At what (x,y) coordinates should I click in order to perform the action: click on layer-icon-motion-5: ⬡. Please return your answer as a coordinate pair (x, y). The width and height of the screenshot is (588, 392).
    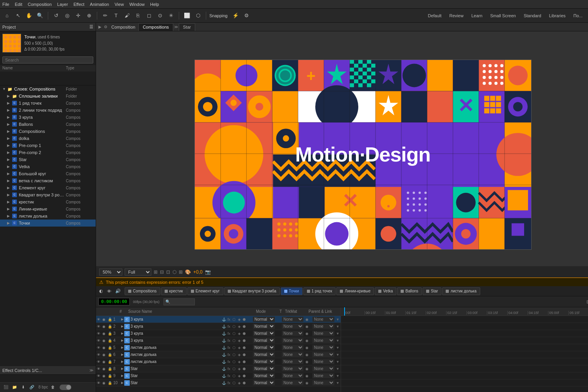
    Looking at the image, I should click on (234, 348).